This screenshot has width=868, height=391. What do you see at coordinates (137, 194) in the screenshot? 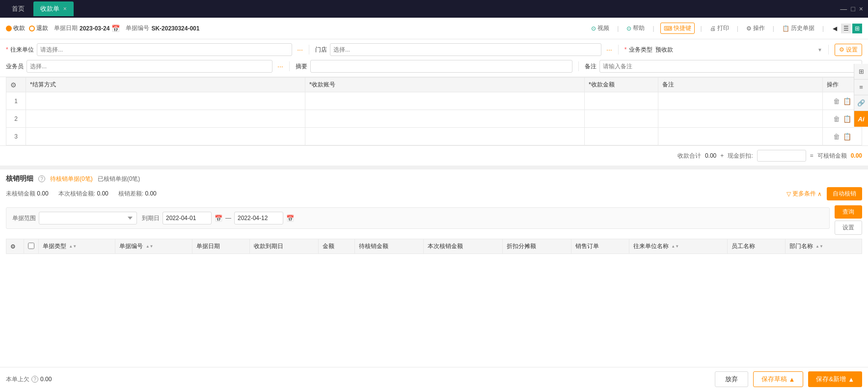
I see `verify-diff-label: 核销差额: 0.00` at bounding box center [137, 194].